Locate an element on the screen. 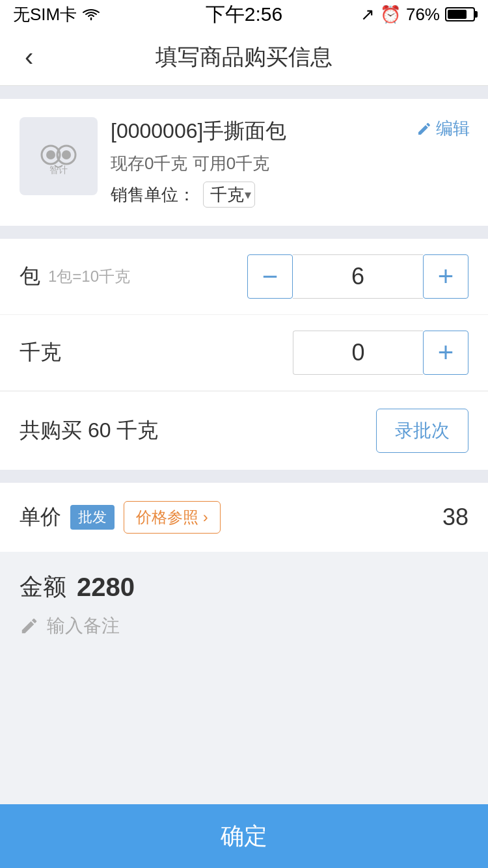  qty-row-bao: 包 1包=10千克 − + is located at coordinates (244, 277).